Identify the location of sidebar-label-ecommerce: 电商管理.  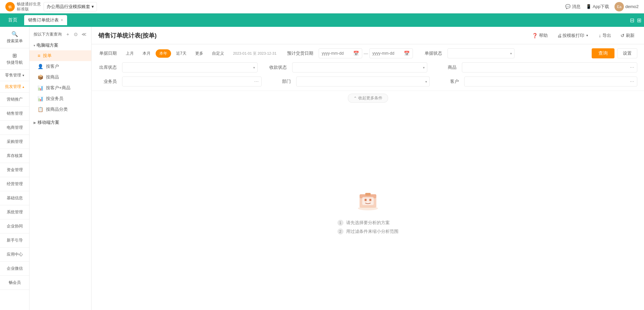
(15, 127).